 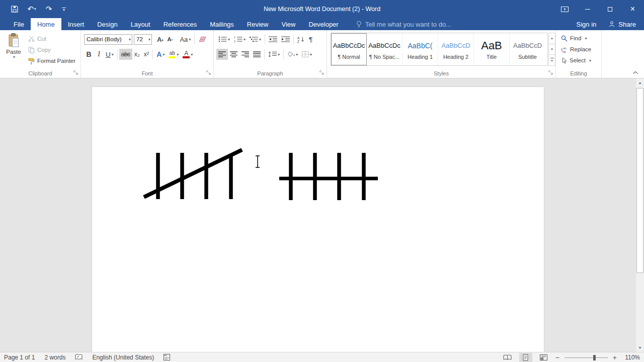 I want to click on cut-label: Cut, so click(x=42, y=39).